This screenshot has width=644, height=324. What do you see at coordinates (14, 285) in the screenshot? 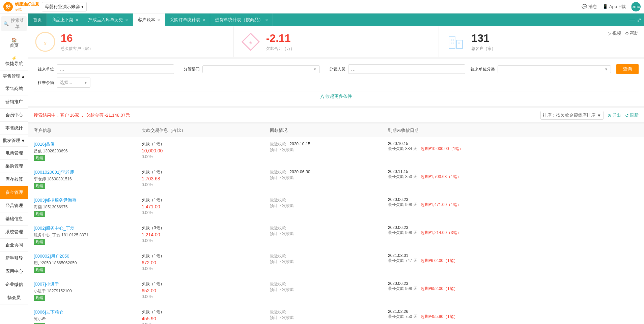
I see `sidebar-item-wecom: 企业微信` at bounding box center [14, 285].